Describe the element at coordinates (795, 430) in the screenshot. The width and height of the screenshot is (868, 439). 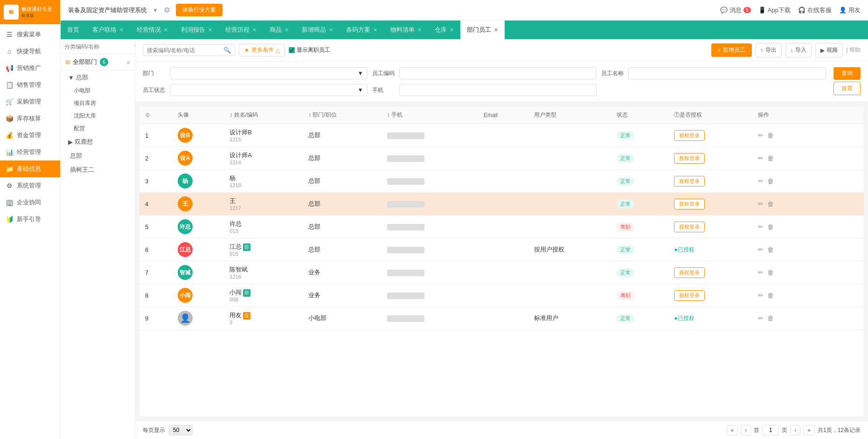
I see `next-page-button: ›` at that location.